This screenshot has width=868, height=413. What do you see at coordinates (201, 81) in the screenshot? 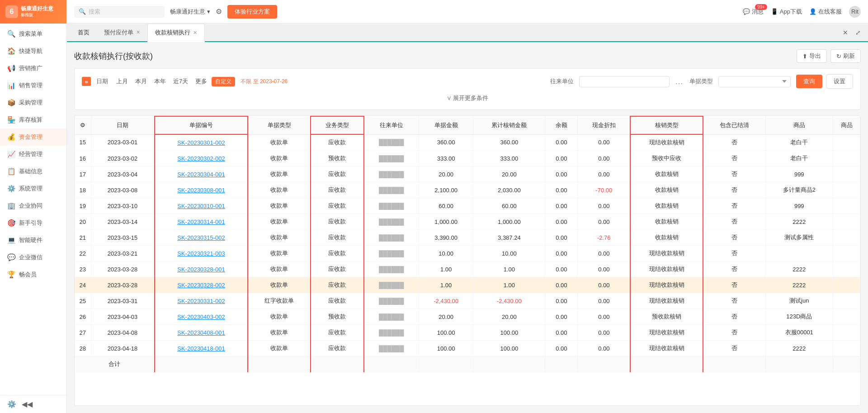
I see `more-btn: 更多` at bounding box center [201, 81].